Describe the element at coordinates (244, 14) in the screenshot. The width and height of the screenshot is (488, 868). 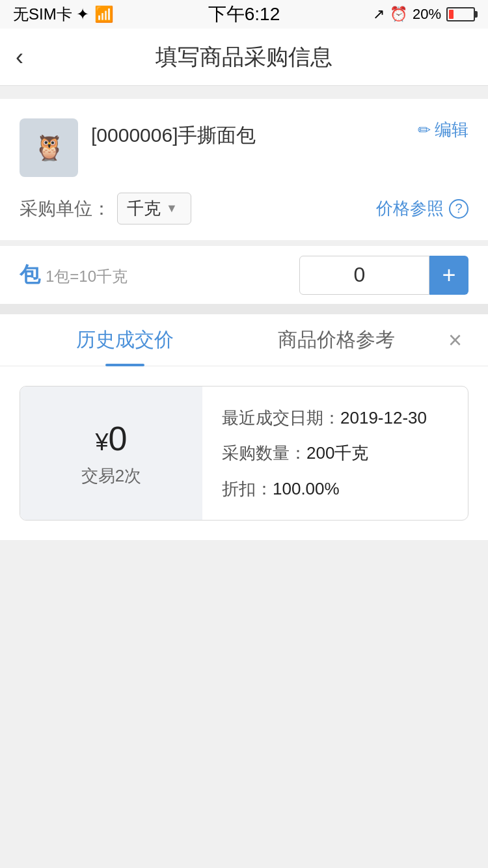
I see `status-bar: 无SIM卡 ✦ 📶 下午6:12 ↗ ⏰ 20%` at that location.